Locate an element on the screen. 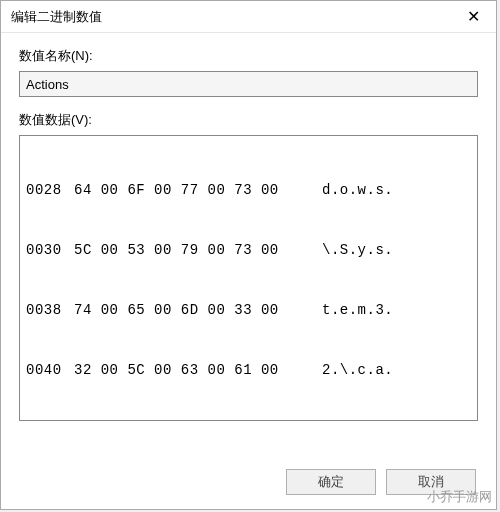 Image resolution: width=500 pixels, height=512 pixels. hex-offset: 0048 is located at coordinates (50, 420).